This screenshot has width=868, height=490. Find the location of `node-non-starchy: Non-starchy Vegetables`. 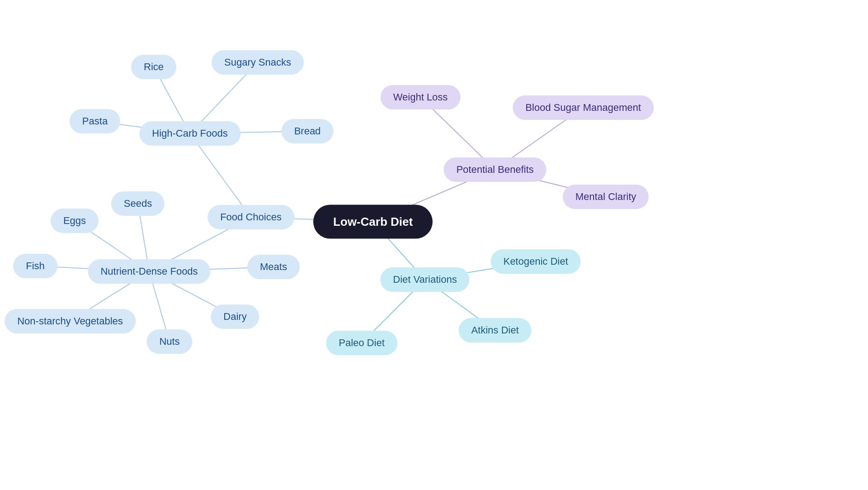

node-non-starchy: Non-starchy Vegetables is located at coordinates (70, 321).